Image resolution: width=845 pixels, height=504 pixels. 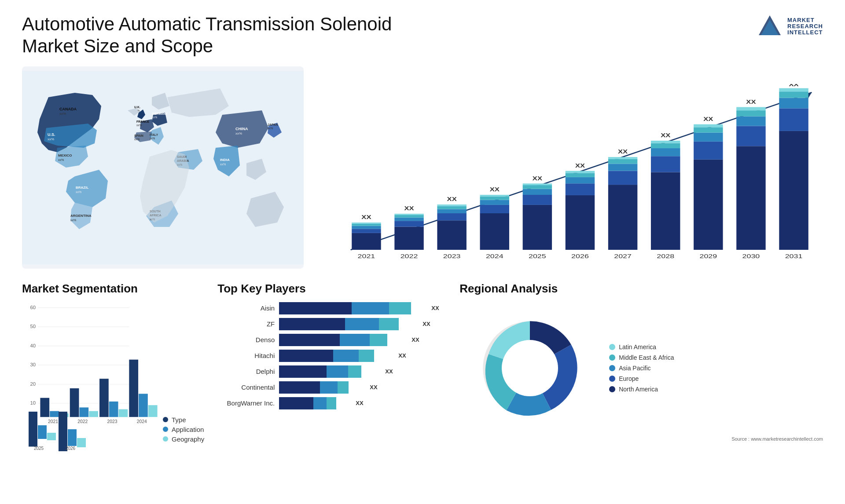 What do you see at coordinates (642, 379) in the screenshot?
I see `legend-europe: Europe` at bounding box center [642, 379].